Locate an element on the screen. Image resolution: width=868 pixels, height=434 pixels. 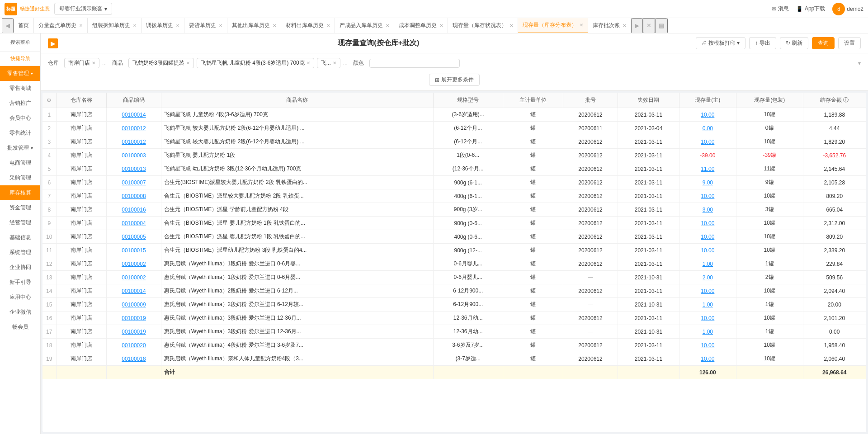
sidebar-item-ecommerce: 电商管理 is located at coordinates (20, 163).